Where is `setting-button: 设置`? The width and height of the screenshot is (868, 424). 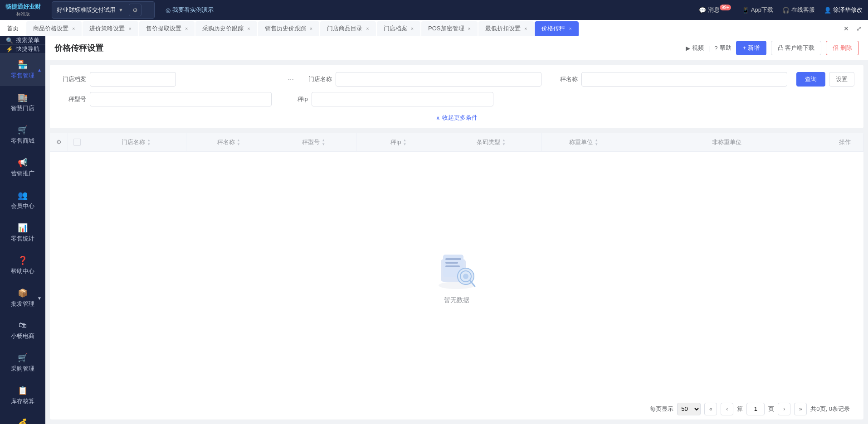 setting-button: 设置 is located at coordinates (842, 79).